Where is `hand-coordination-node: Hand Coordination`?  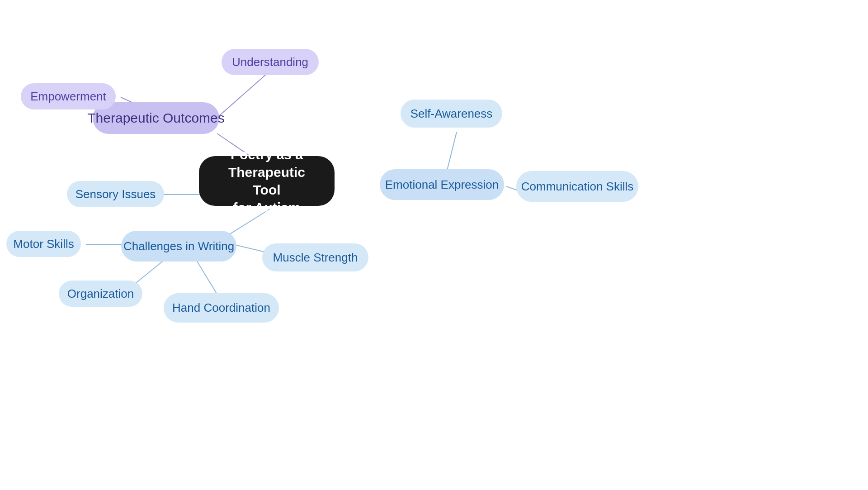 hand-coordination-node: Hand Coordination is located at coordinates (222, 308).